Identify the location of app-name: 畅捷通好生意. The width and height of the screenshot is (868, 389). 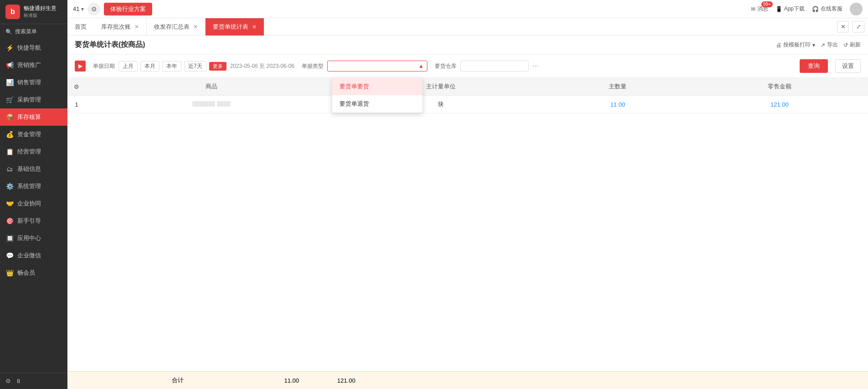
(40, 9).